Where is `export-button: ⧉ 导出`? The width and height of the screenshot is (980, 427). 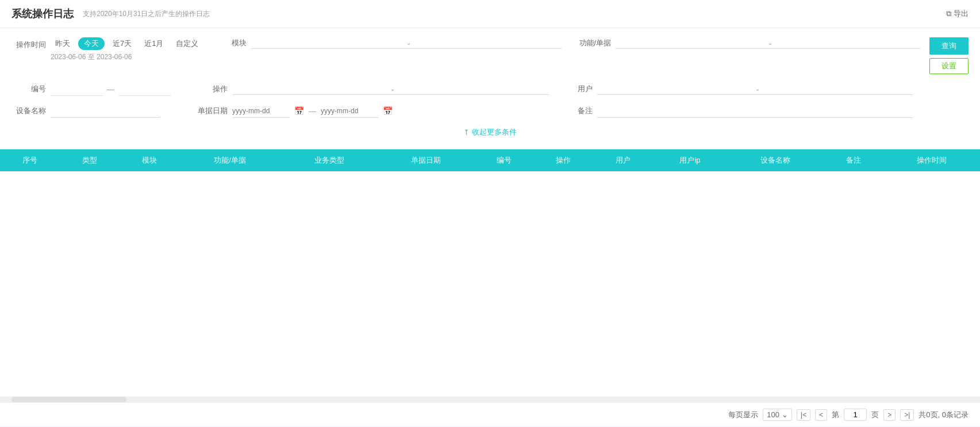
export-button: ⧉ 导出 is located at coordinates (958, 14).